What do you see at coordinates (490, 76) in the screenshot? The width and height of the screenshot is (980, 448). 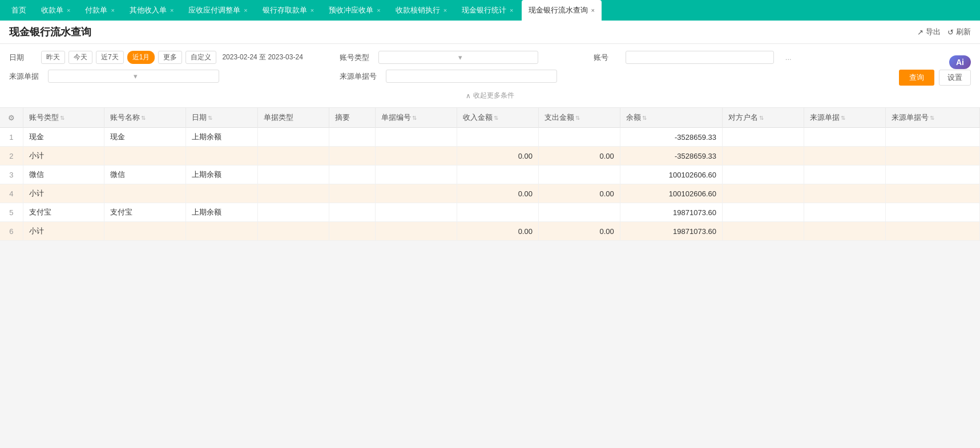 I see `filter-area: 日期 昨天 今天 近7天 近1月 更多 自定义 2023-02-24 至 202…` at bounding box center [490, 76].